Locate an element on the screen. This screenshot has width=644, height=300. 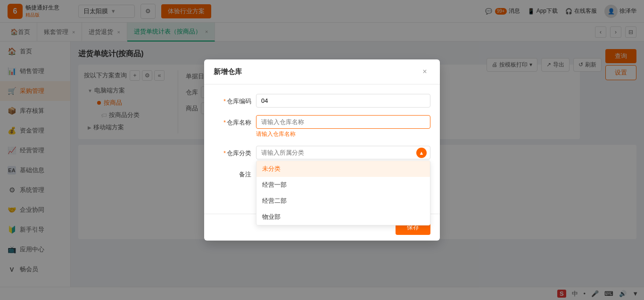
dialog-close-button: × is located at coordinates (425, 72).